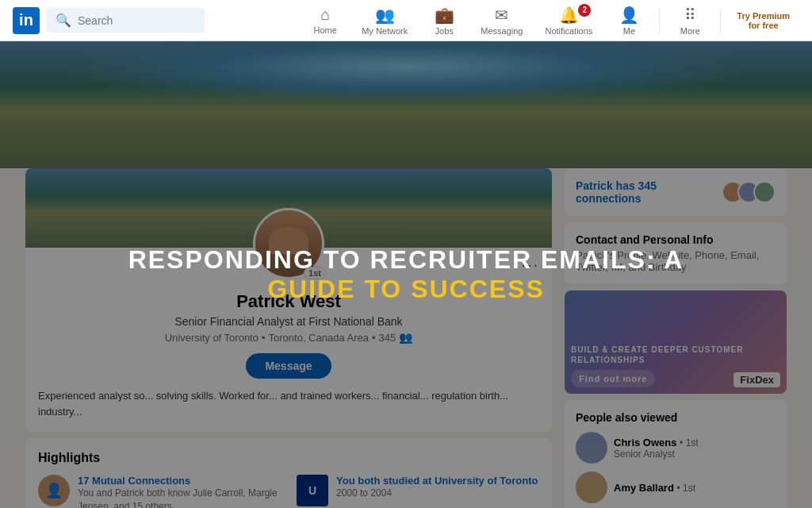 The width and height of the screenshot is (812, 508). What do you see at coordinates (289, 491) in the screenshot?
I see `highlight-items: 👤 17 Mutual Connections You and Patrick …` at bounding box center [289, 491].